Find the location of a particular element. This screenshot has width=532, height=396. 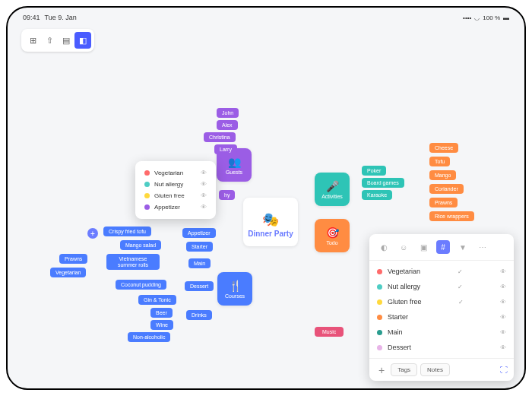

notes-button: Notes is located at coordinates (435, 369).